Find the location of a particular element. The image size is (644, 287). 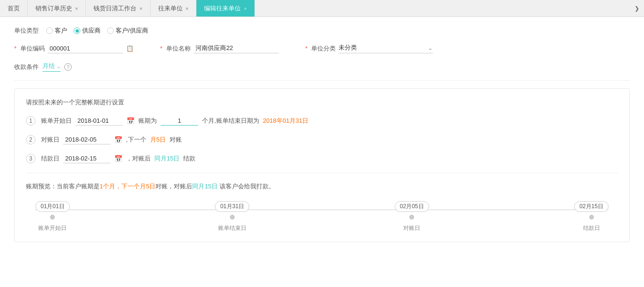

timeline-label-0: 账单开始日 is located at coordinates (52, 228).